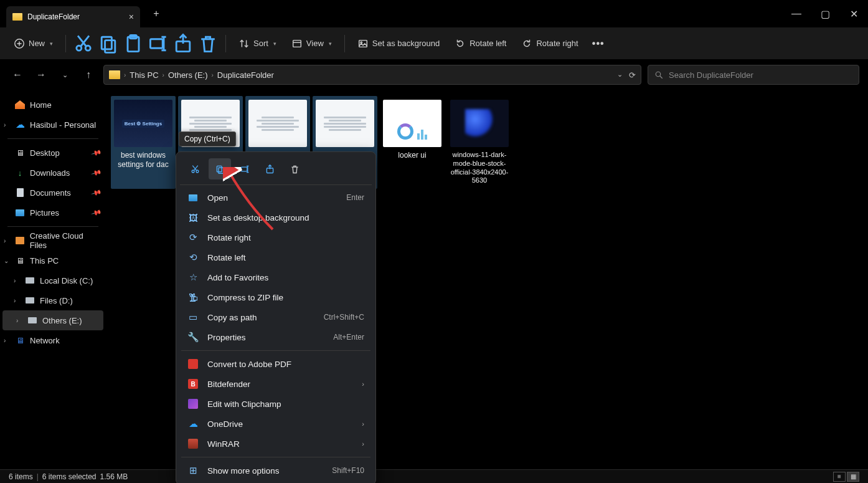 This screenshot has width=868, height=483. Describe the element at coordinates (399, 44) in the screenshot. I see `set-background-button: Set as background` at that location.